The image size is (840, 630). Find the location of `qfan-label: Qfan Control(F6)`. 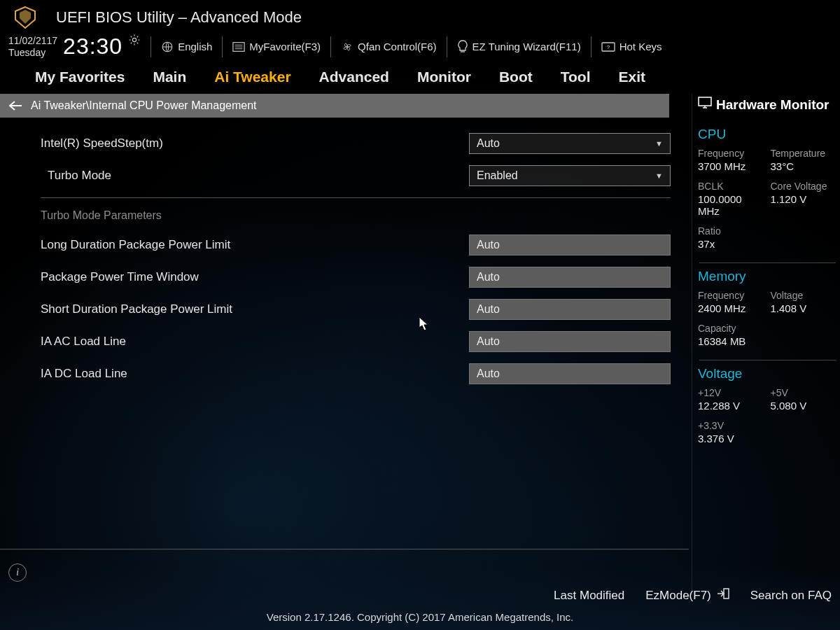

qfan-label: Qfan Control(F6) is located at coordinates (398, 46).